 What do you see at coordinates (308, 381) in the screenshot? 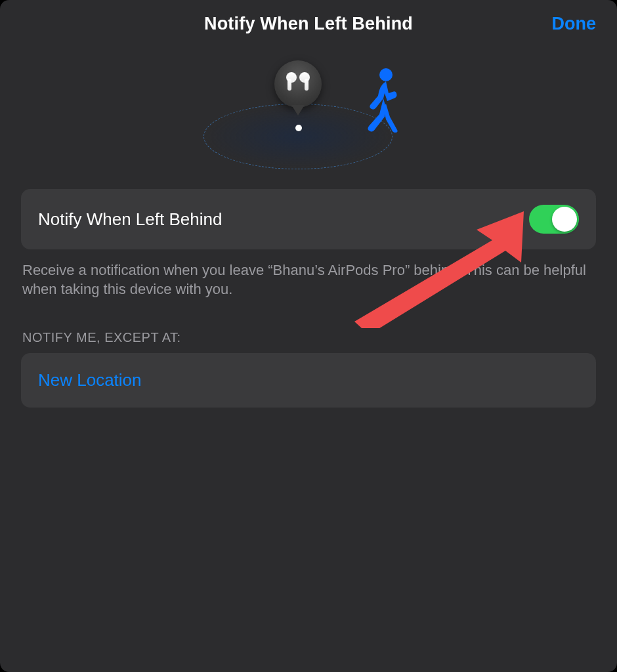
I see `new-location-row: New Location` at bounding box center [308, 381].